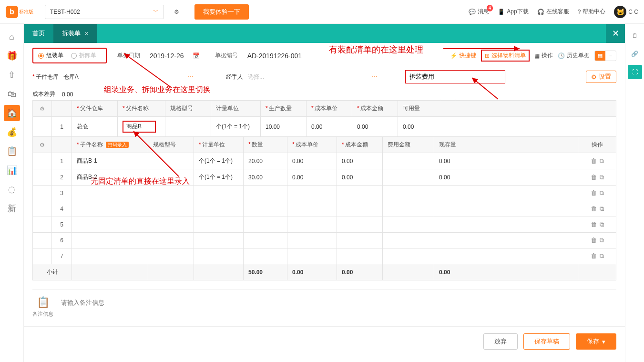  I want to click on cost-diff-value: 0.00, so click(68, 94).